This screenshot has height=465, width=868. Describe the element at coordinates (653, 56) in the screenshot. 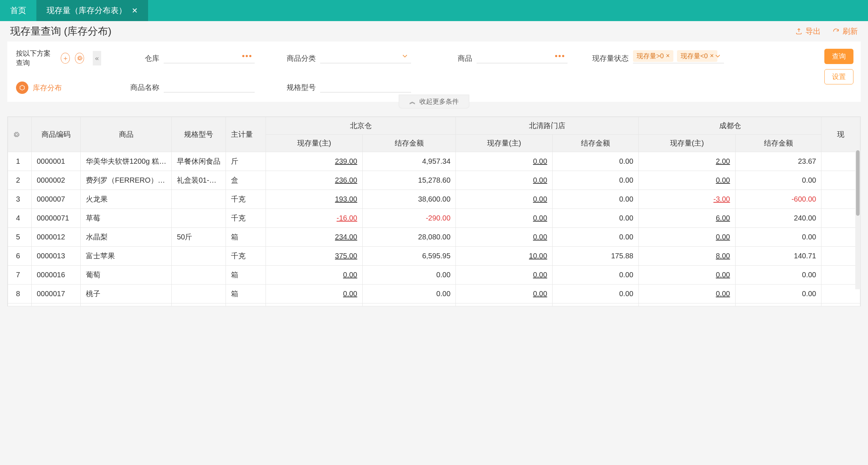

I see `status-chip-gt0: 现存量>0×` at that location.